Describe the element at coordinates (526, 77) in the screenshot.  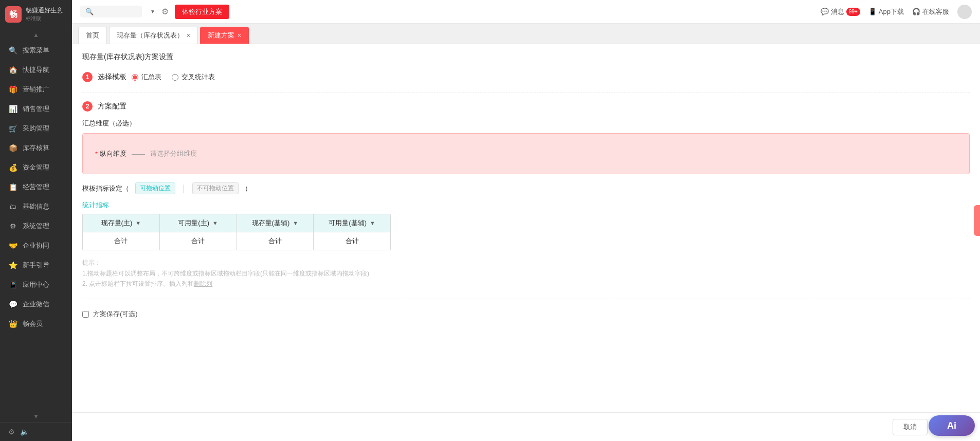
I see `section1-header: 1 选择模板 汇总表 交叉统计表` at that location.